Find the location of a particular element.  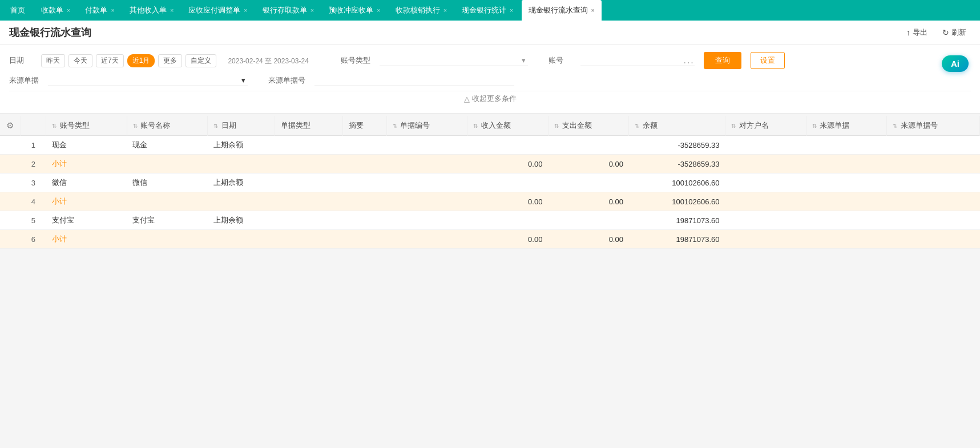

col-header-account-type: ⇅ 账号类型 is located at coordinates (87, 126).